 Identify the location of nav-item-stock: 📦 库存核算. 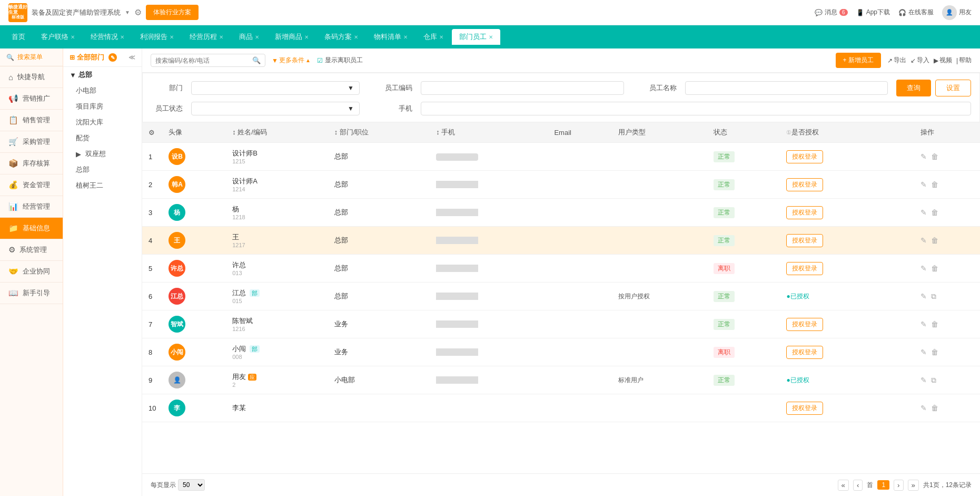
(32, 163).